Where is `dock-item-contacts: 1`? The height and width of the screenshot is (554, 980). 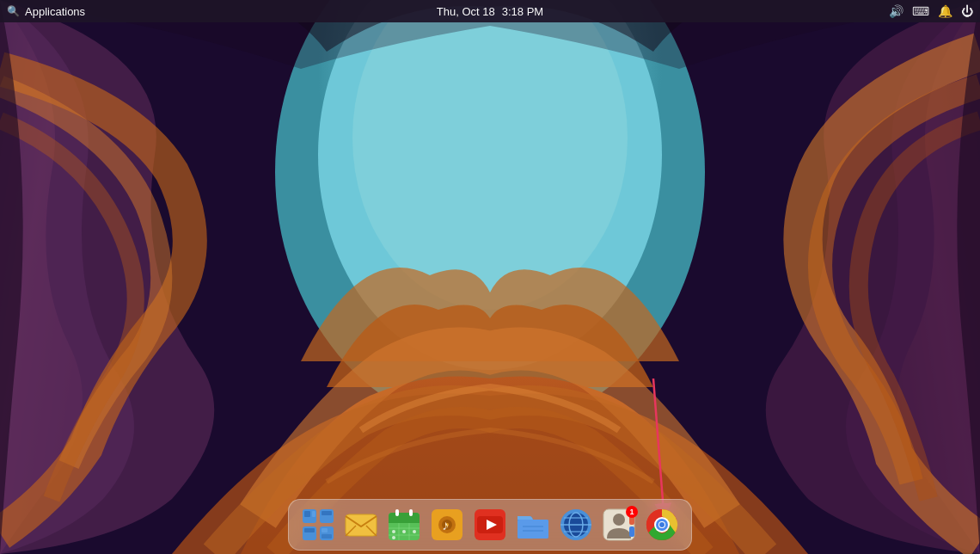
dock-item-contacts: 1 is located at coordinates (619, 525).